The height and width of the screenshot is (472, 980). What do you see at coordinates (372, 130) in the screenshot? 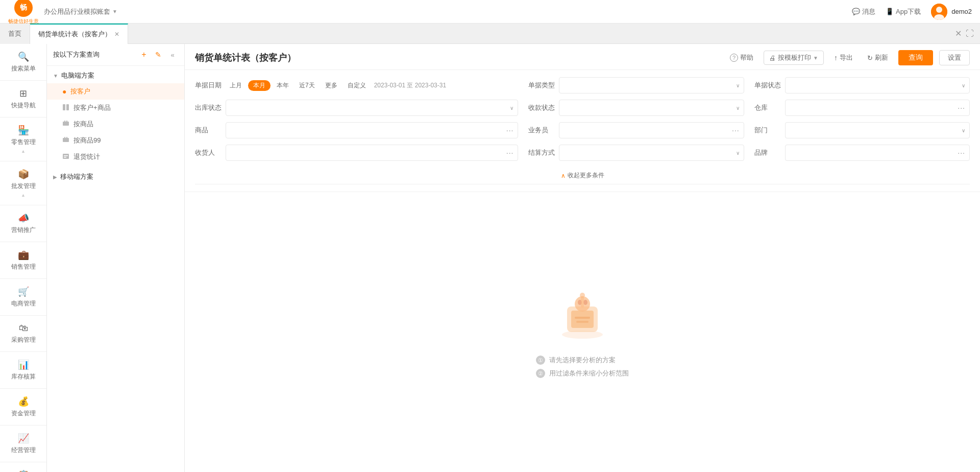
I see `goods-select: ···` at bounding box center [372, 130].